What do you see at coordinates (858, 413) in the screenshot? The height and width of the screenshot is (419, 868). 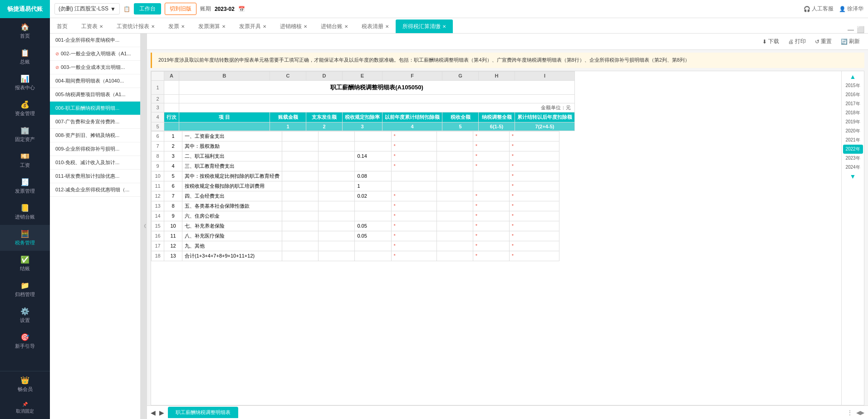 I see `scroll-left-icon: ◀` at bounding box center [858, 413].